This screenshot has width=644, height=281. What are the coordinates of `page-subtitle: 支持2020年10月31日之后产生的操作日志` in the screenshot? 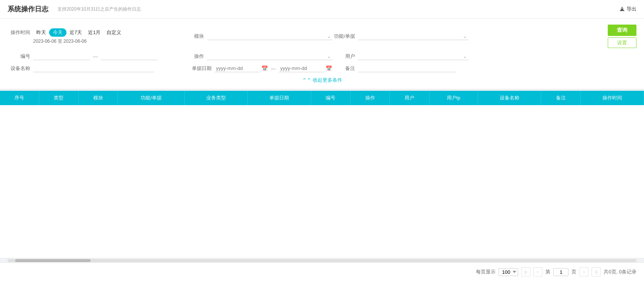 It's located at (99, 9).